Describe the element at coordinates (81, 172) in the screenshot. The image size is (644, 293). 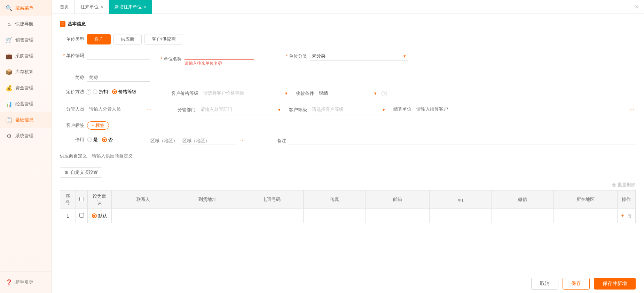
I see `custom-settings-button: ⚙ 自定义项设置` at that location.